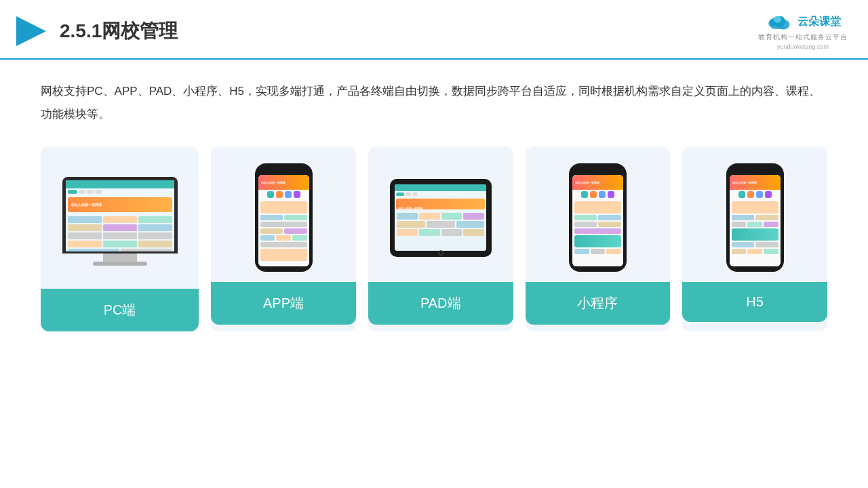  I want to click on logo-url: yunduoketang.com, so click(803, 47).